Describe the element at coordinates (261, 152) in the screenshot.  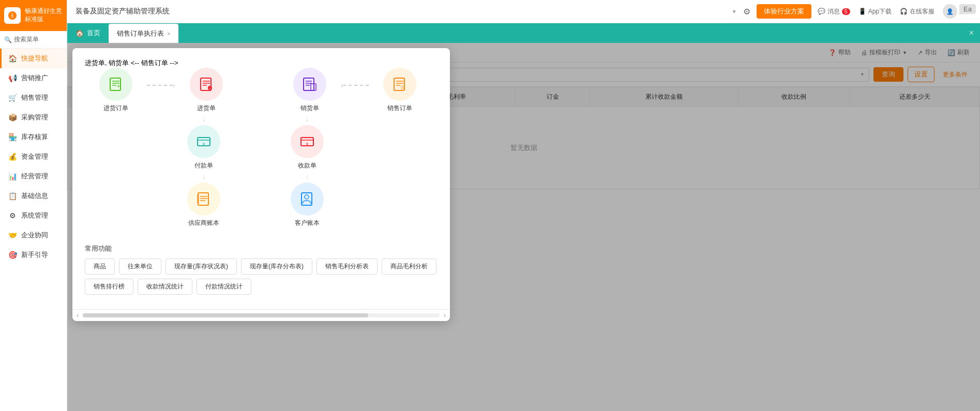
I see `flow-diagram: 进货订单 › ✓` at that location.